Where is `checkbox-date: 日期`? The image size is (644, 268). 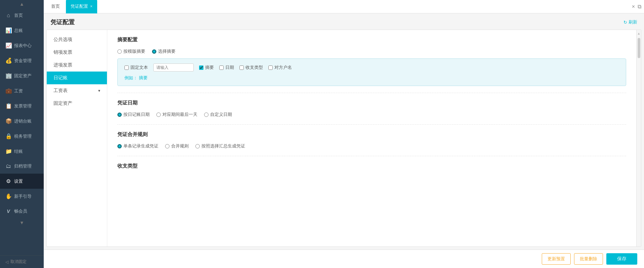
checkbox-date: 日期 is located at coordinates (227, 68).